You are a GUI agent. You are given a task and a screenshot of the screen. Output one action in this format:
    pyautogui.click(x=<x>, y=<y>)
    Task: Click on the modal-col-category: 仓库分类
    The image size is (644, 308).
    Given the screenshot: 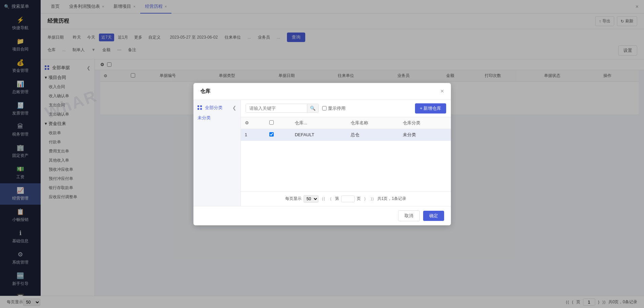 What is the action you would take?
    pyautogui.click(x=425, y=123)
    